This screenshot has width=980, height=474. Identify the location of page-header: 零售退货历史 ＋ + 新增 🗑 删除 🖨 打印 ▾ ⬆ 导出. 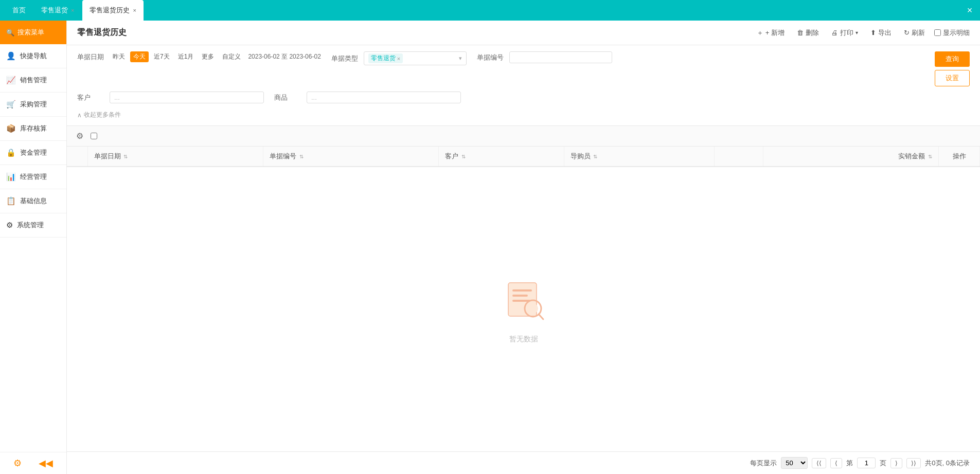
(524, 33).